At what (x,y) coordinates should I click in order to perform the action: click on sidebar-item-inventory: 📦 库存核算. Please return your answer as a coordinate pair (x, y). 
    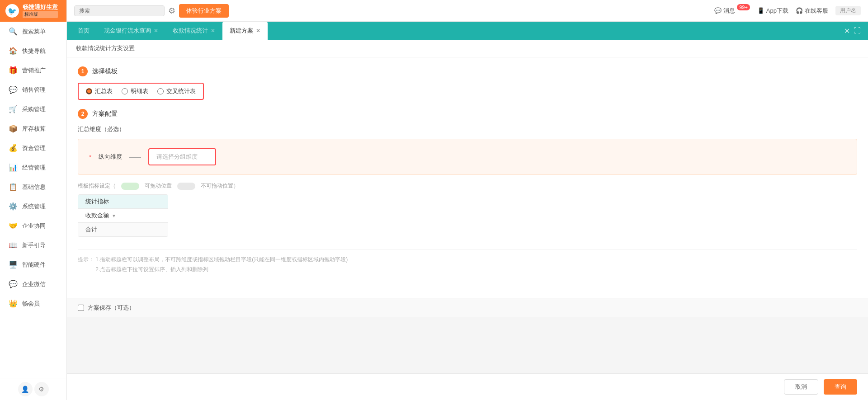
    Looking at the image, I should click on (33, 128).